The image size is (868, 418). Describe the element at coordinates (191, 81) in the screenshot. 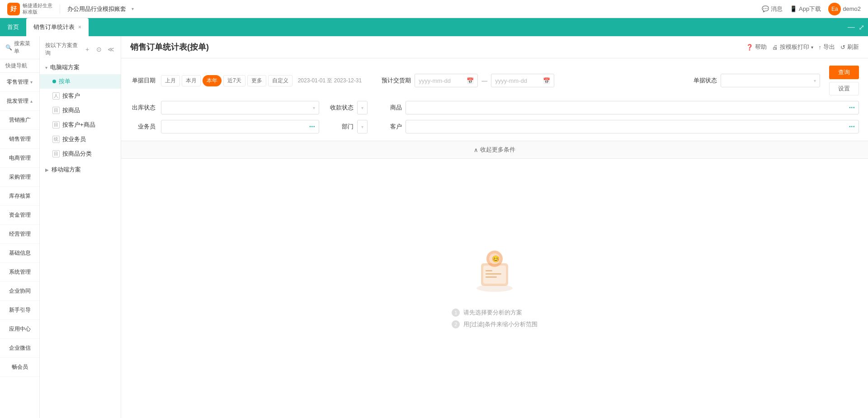

I see `this-month-btn: 本月` at that location.